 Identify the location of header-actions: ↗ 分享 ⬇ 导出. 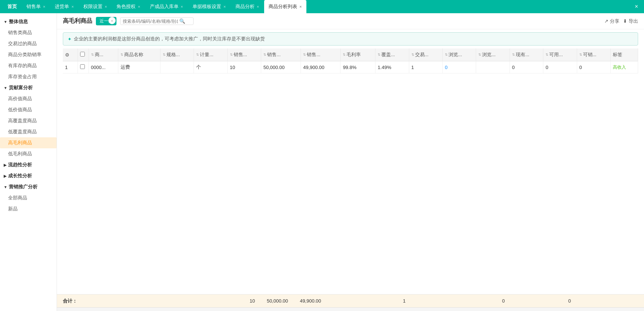
(621, 21).